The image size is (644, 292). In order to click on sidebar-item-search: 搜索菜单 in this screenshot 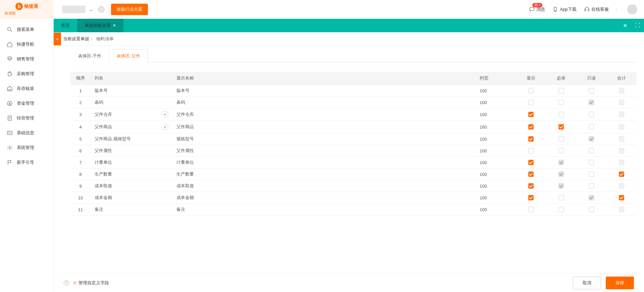, I will do `click(27, 30)`.